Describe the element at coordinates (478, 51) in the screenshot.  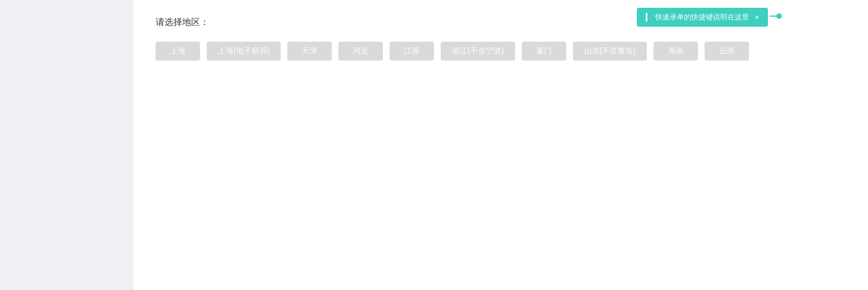
I see `region-button: 浙江(不含宁波)` at that location.